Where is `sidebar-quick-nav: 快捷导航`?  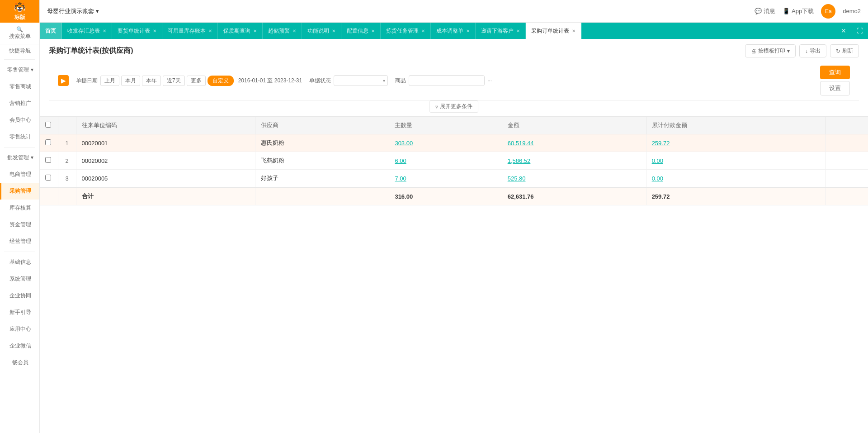
sidebar-quick-nav: 快捷导航 is located at coordinates (20, 51).